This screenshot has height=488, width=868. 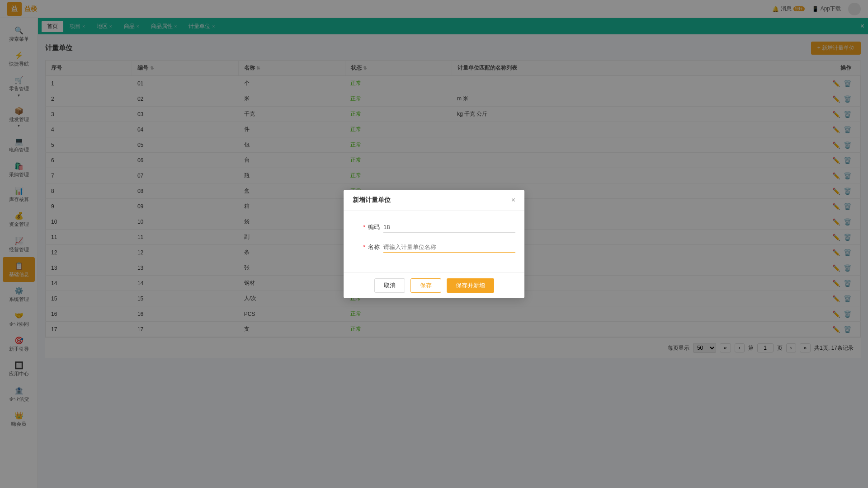 I want to click on cancel-button: 取消, so click(x=390, y=286).